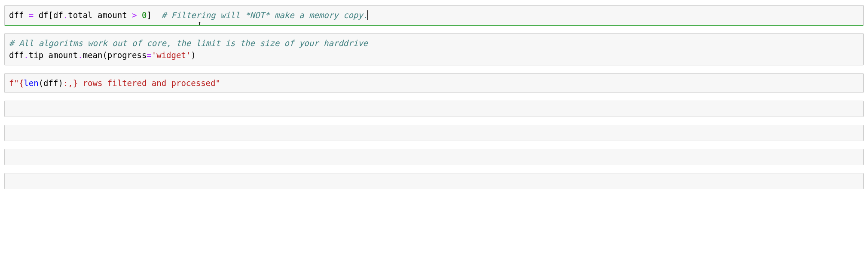  Describe the element at coordinates (115, 55) in the screenshot. I see `code-token: mean(progress` at that location.